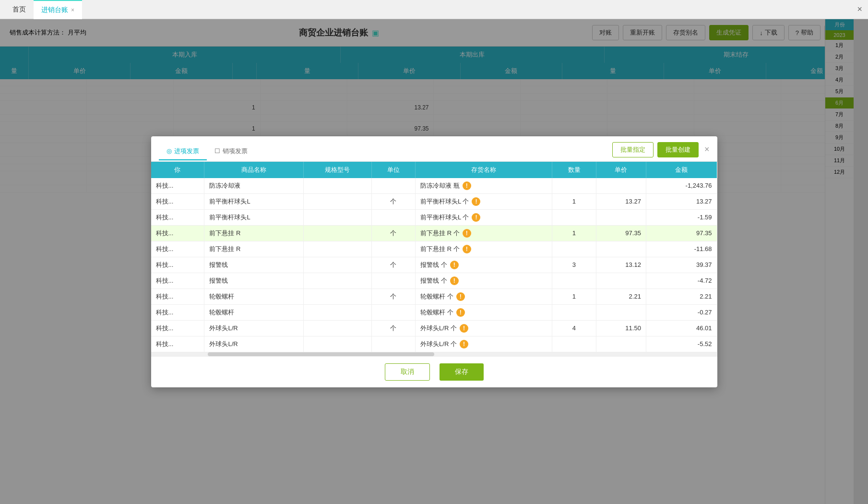 This screenshot has height=504, width=868. What do you see at coordinates (55, 10) in the screenshot?
I see `tab-ledger-label: 进销台账` at bounding box center [55, 10].